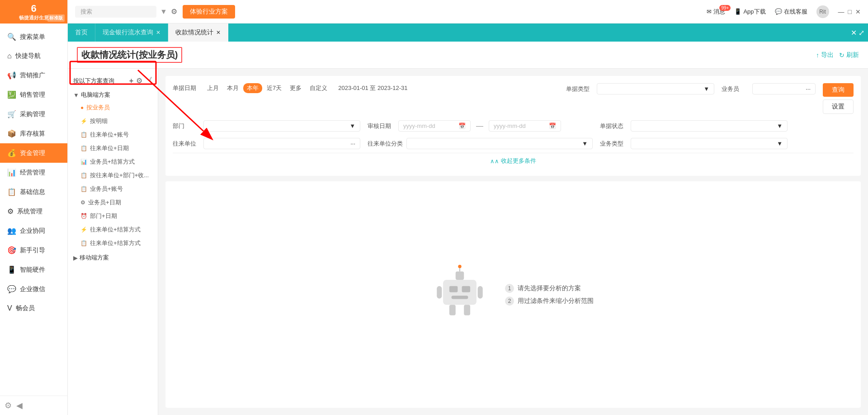  I want to click on scheme-item-salesman-account-label: 业务员+账号, so click(107, 189).